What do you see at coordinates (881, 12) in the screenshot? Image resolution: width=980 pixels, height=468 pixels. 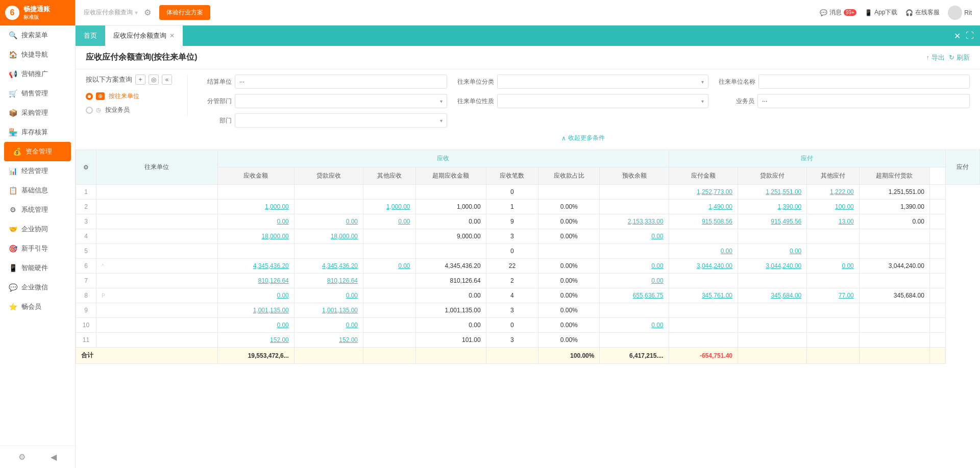 I see `app-download-btn: 📱 App下载` at bounding box center [881, 12].